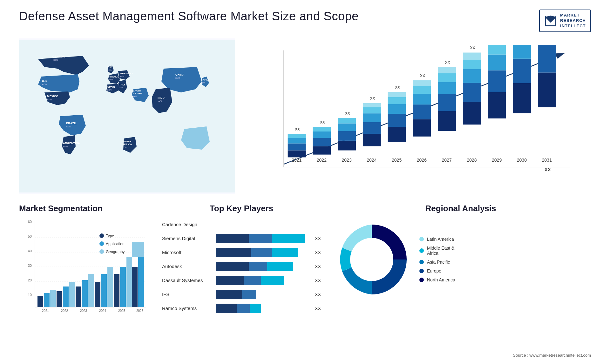  What do you see at coordinates (187, 308) in the screenshot?
I see `player-name: Ramco Systems` at bounding box center [187, 308].